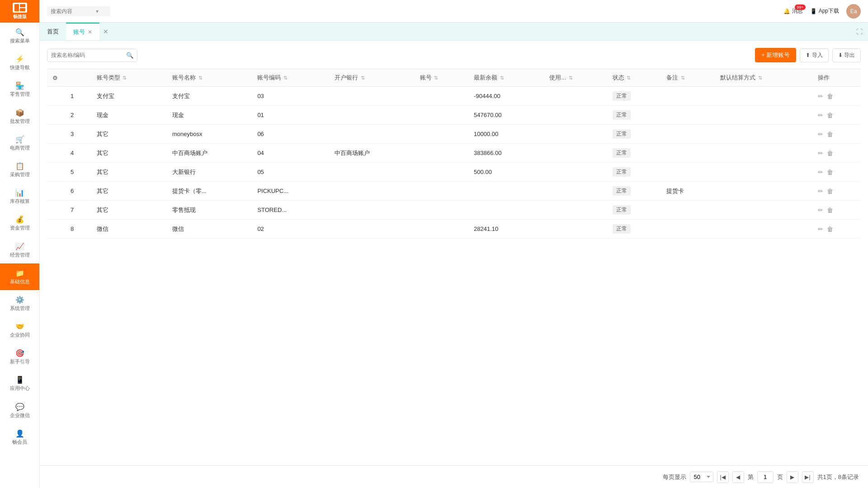  Describe the element at coordinates (106, 32) in the screenshot. I see `window-close-icon: ✕` at that location.